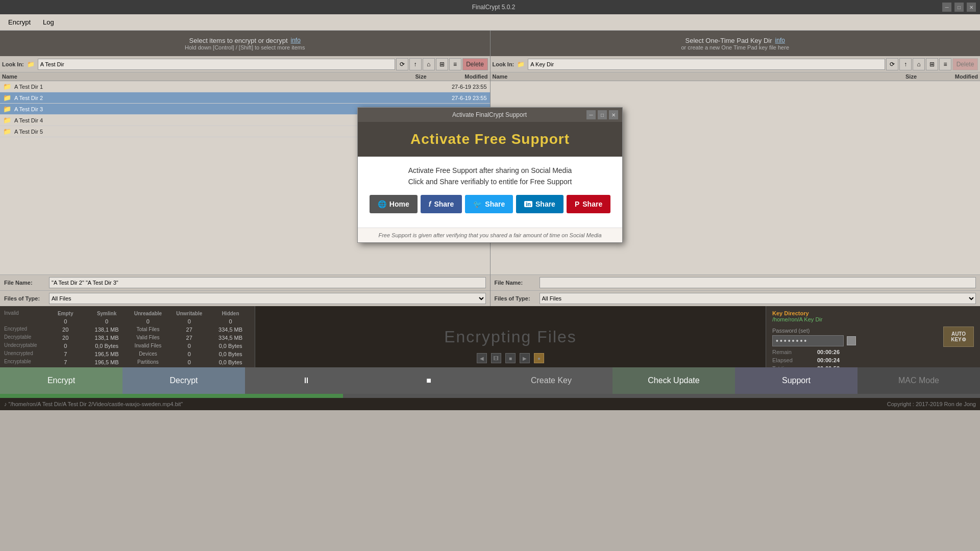 The height and width of the screenshot is (551, 980). I want to click on modal-footer: Free Support is given after verifying th…, so click(490, 235).